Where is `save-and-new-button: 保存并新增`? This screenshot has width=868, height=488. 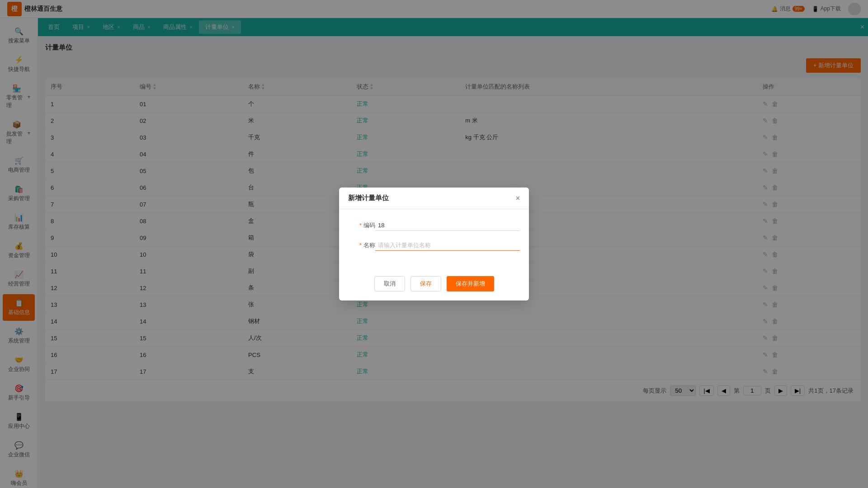 save-and-new-button: 保存并新增 is located at coordinates (470, 284).